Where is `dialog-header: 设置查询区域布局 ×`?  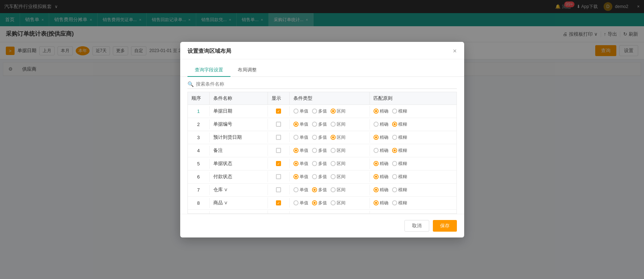
dialog-header: 设置查询区域布局 × is located at coordinates (322, 51).